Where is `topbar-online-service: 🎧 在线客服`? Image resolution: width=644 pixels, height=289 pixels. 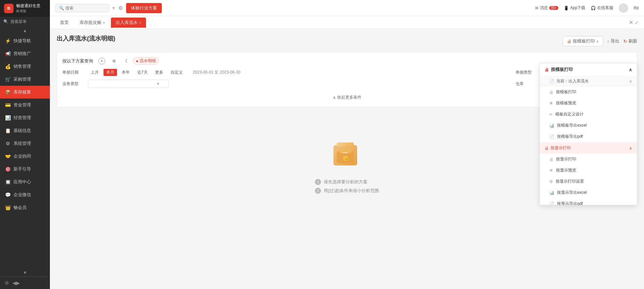
topbar-online-service: 🎧 在线客服 is located at coordinates (602, 8).